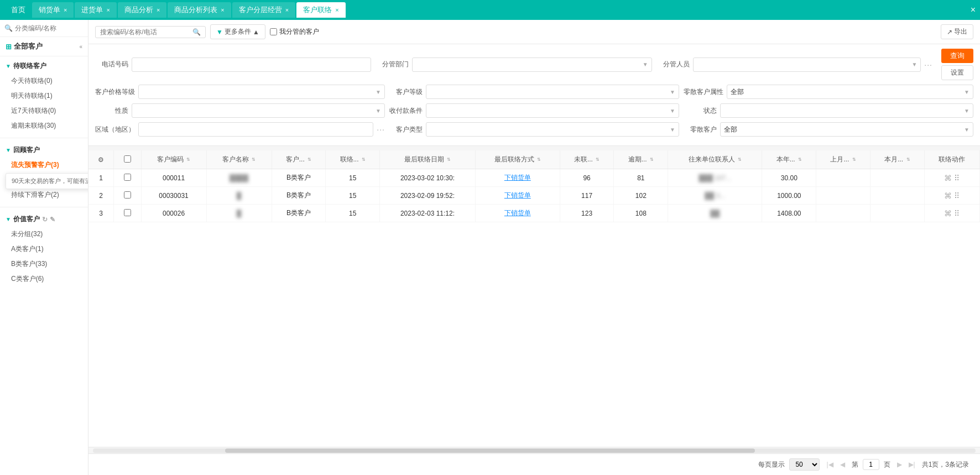 This screenshot has height=475, width=980. Describe the element at coordinates (957, 196) in the screenshot. I see `action-menu-icon-1: ⠿` at that location.